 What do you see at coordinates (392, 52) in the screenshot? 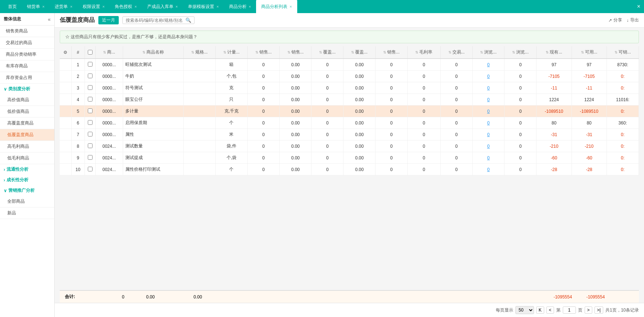
I see `th-sales3: ⇅销售...` at bounding box center [392, 52].